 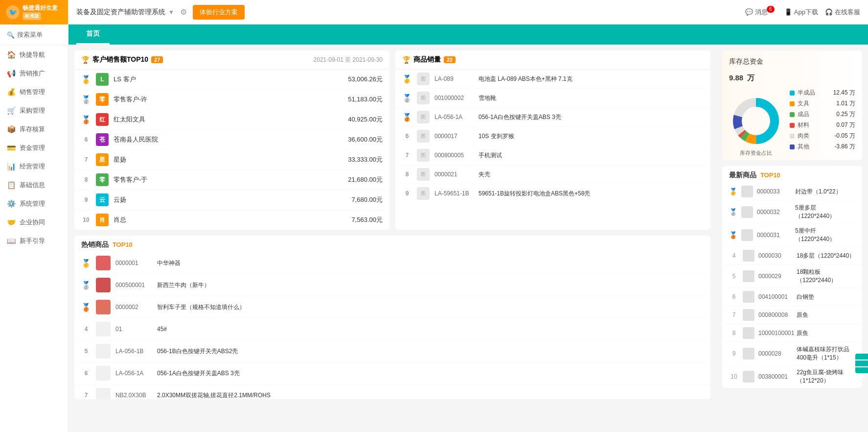 What do you see at coordinates (734, 276) in the screenshot?
I see `rank-number: 5` at bounding box center [734, 276].